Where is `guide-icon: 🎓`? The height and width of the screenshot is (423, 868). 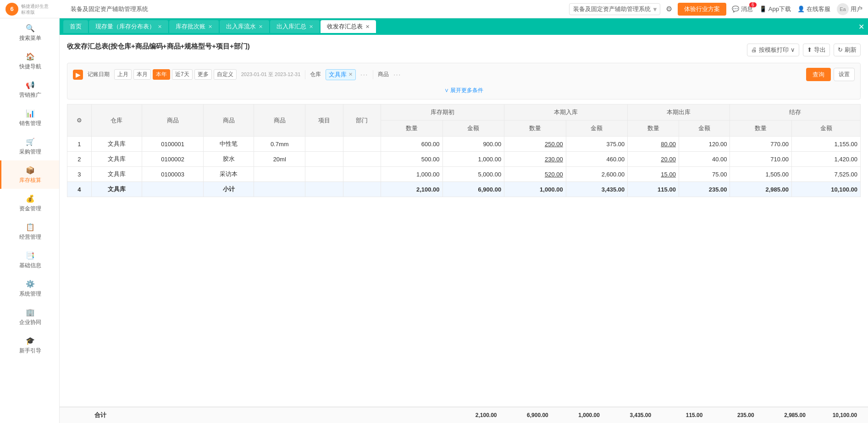
guide-icon: 🎓 is located at coordinates (30, 341).